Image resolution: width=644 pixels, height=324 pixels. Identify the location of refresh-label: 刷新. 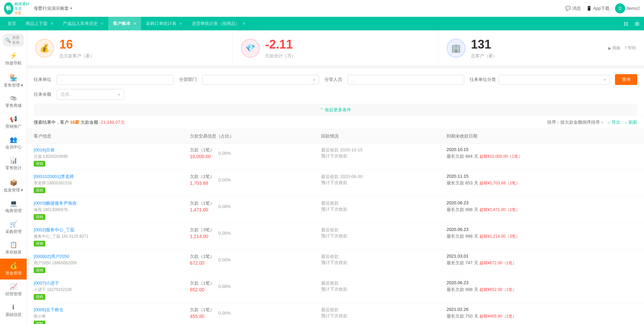
(633, 122).